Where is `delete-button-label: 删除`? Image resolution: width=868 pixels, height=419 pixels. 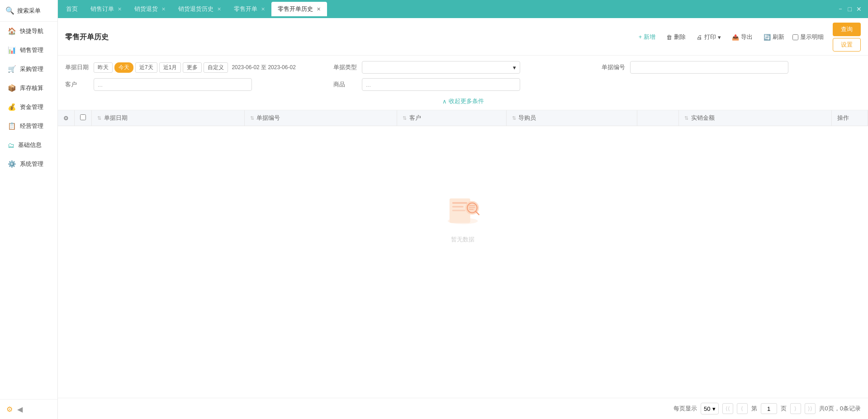
delete-button-label: 删除 is located at coordinates (680, 37).